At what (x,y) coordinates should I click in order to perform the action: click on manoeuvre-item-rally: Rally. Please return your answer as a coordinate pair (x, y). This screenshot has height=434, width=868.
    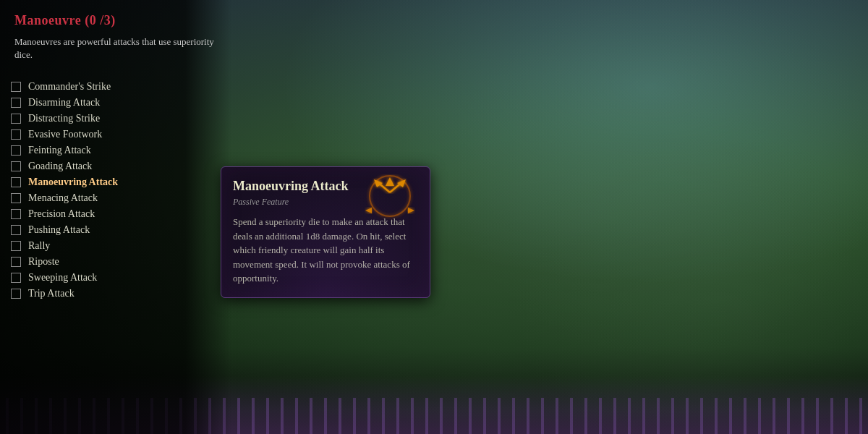
    Looking at the image, I should click on (440, 246).